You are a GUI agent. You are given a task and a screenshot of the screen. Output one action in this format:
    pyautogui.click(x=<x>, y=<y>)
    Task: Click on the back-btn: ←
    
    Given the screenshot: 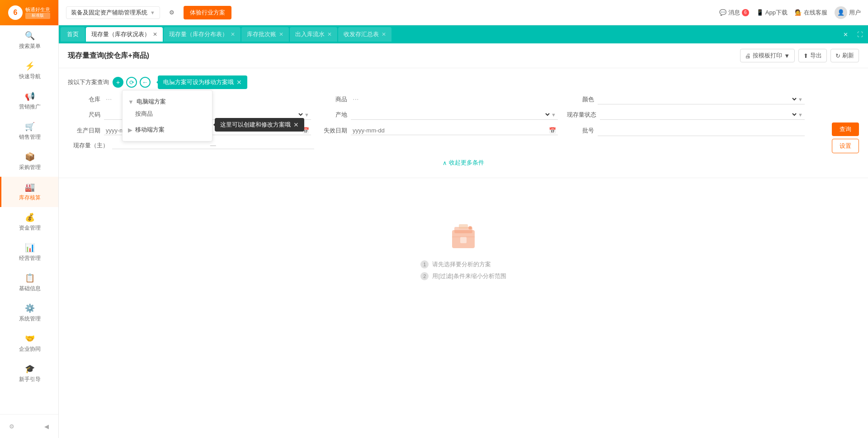 What is the action you would take?
    pyautogui.click(x=145, y=82)
    